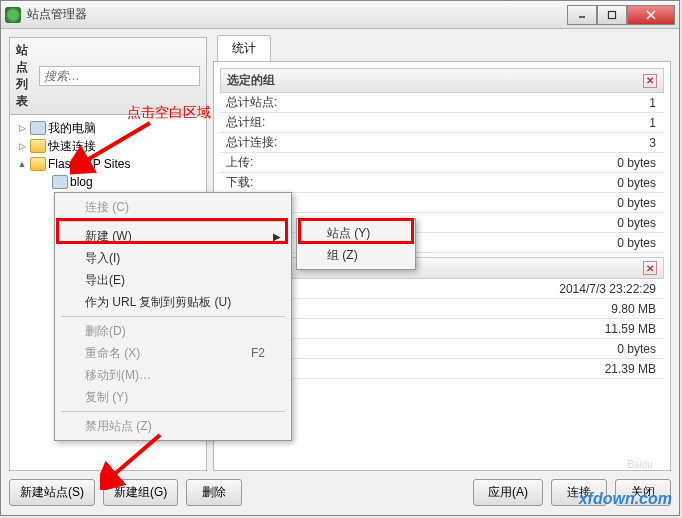  I want to click on tab-bar: 统计, so click(442, 49).